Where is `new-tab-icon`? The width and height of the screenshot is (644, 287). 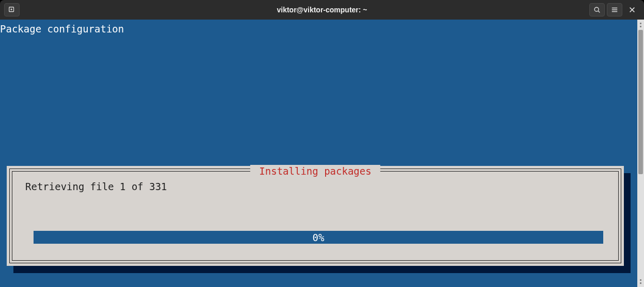
new-tab-icon is located at coordinates (12, 10).